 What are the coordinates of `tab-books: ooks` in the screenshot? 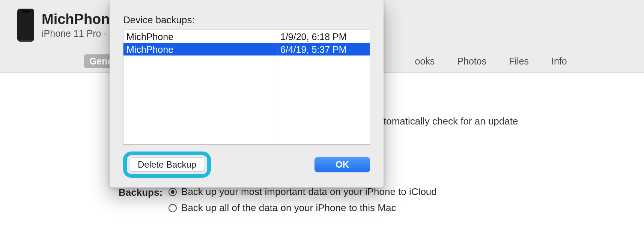 It's located at (425, 62).